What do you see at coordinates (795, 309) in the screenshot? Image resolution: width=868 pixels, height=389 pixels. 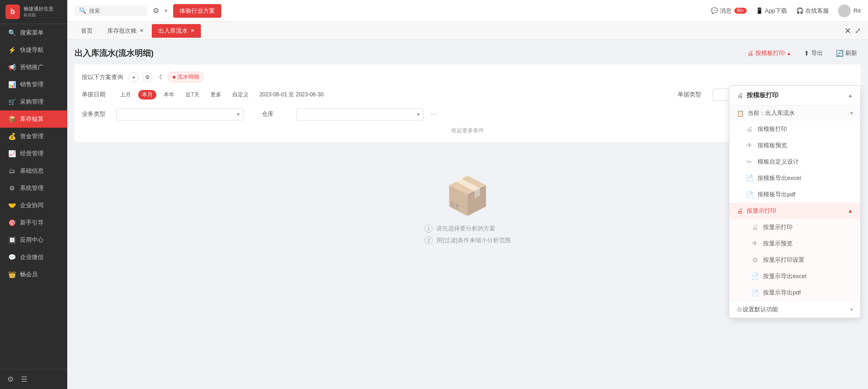 I see `panel-footer-defaults: ⚙ 设置默认功能 ▾` at bounding box center [795, 309].